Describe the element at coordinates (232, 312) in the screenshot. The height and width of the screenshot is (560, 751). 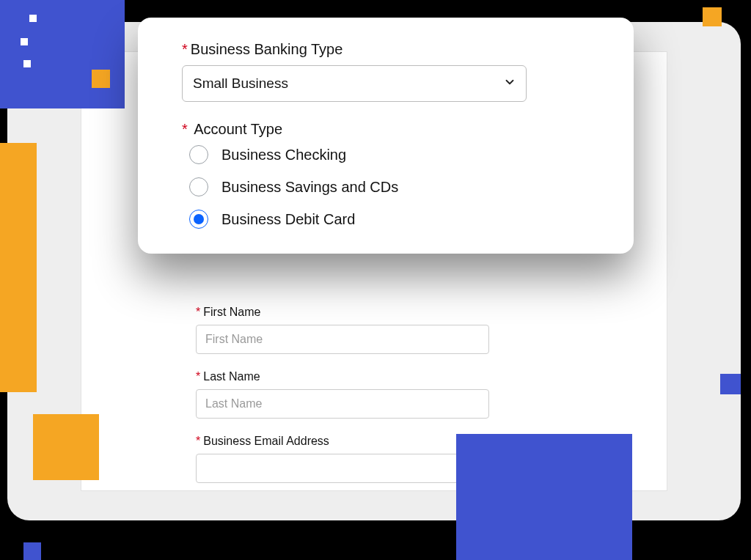
I see `first-name-label-text: First Name` at that location.